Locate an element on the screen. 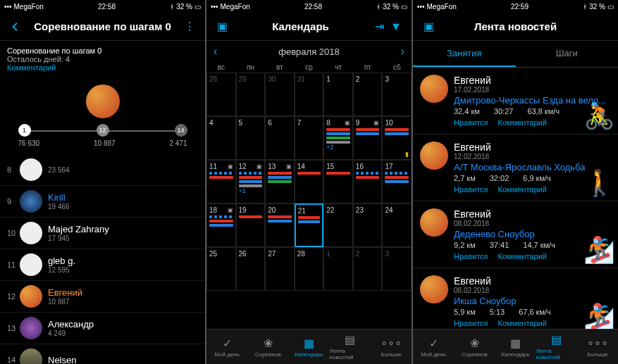 Image resolution: width=618 pixels, height=364 pixels. tab-steps: Шаги is located at coordinates (567, 54).